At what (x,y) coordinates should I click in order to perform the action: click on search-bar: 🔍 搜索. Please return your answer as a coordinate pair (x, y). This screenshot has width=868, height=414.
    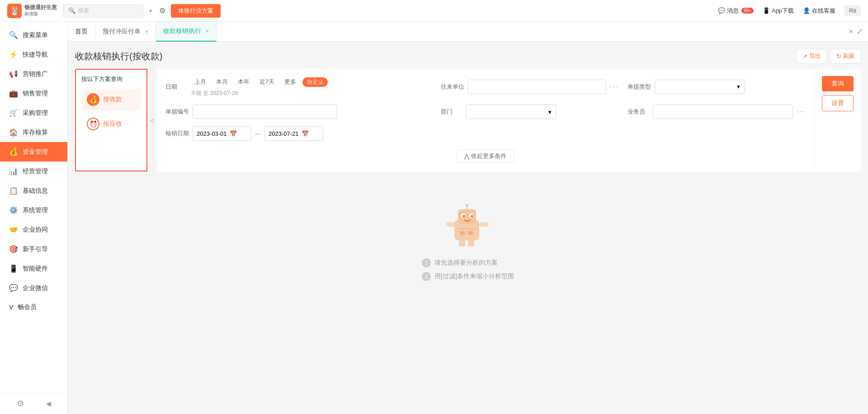
    Looking at the image, I should click on (103, 11).